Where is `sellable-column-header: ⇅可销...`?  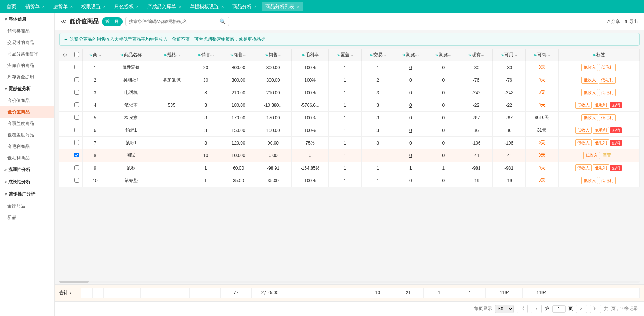 sellable-column-header: ⇅可销... is located at coordinates (542, 55).